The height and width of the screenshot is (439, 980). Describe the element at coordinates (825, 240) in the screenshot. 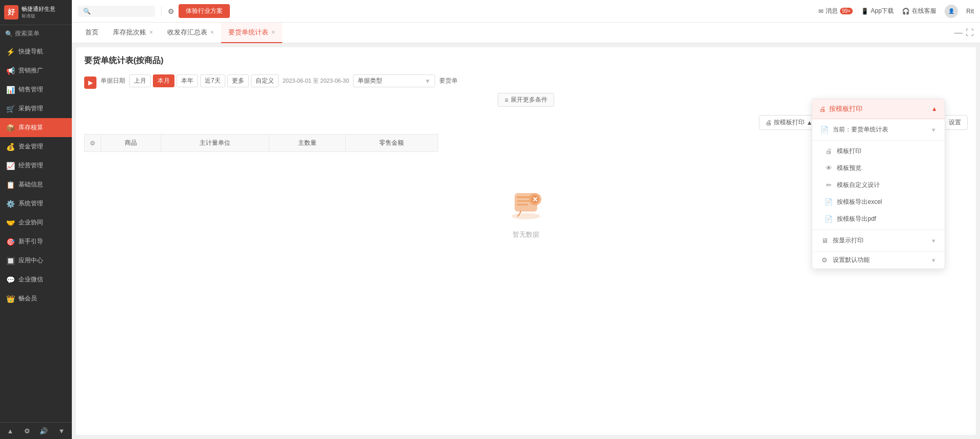

I see `display-print-icon: 🖥` at that location.